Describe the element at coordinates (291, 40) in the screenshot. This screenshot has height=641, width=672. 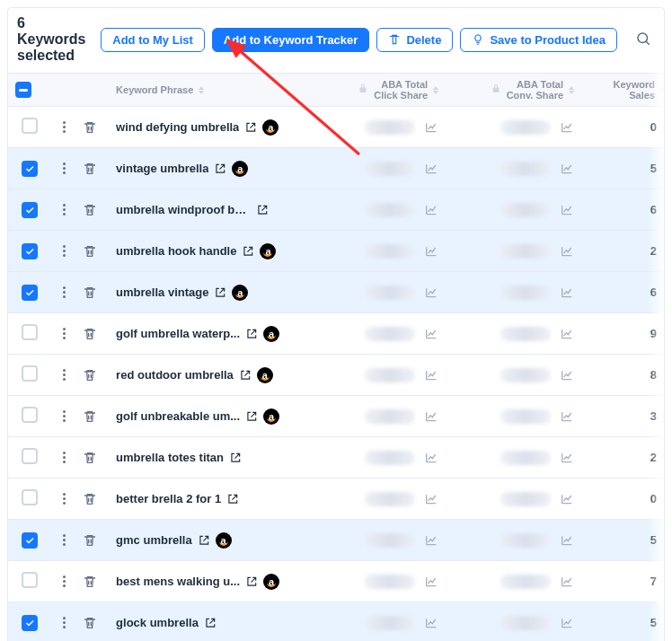
I see `add-to-keyword-tracker-button: Add to Keyword Tracker` at that location.